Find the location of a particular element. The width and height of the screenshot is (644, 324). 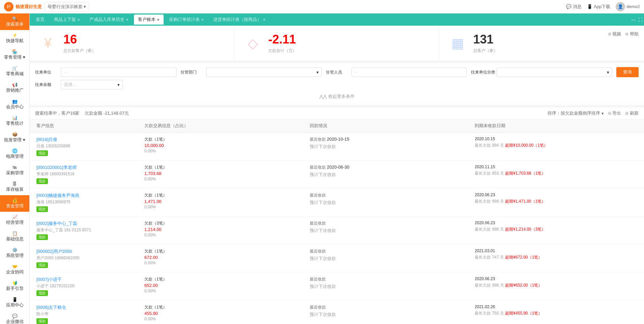

tab-history-close: ✕ is located at coordinates (127, 20).